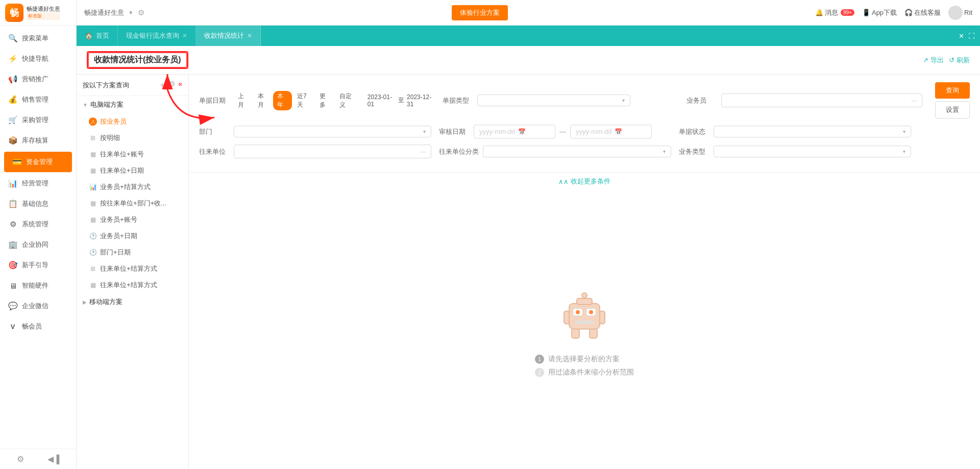  I want to click on sidebar-item-label: 搜索菜单, so click(35, 38).